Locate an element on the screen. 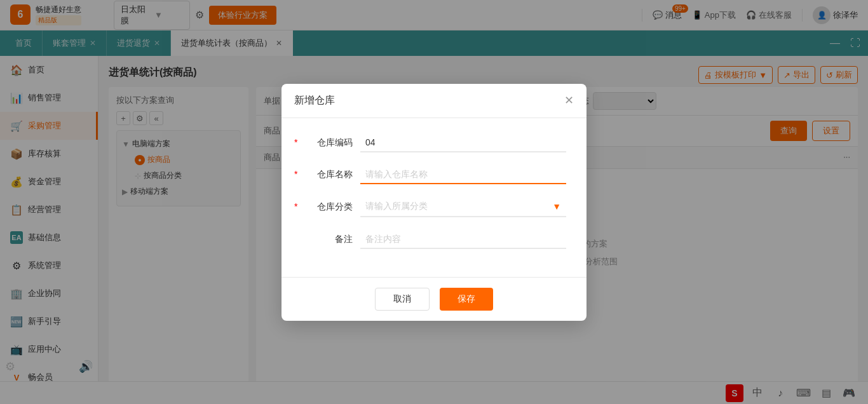  category-label: 仓库分类 is located at coordinates (327, 207).